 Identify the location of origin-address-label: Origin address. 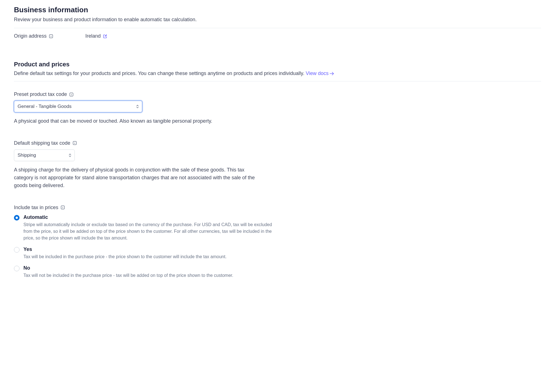
(50, 36).